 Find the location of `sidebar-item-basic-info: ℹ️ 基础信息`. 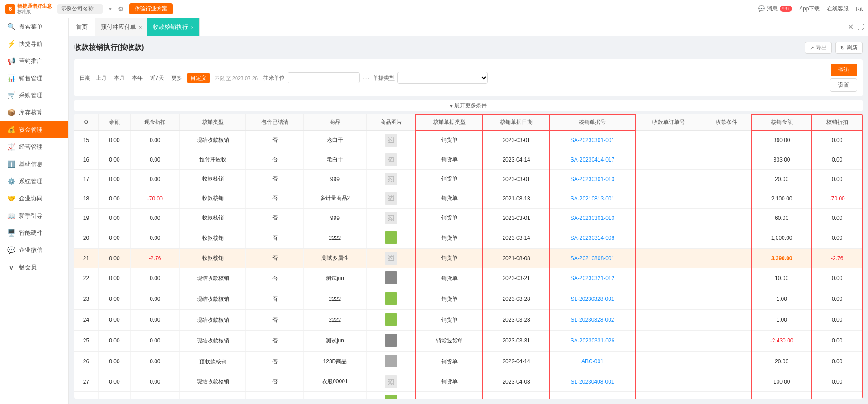

sidebar-item-basic-info: ℹ️ 基础信息 is located at coordinates (34, 164).